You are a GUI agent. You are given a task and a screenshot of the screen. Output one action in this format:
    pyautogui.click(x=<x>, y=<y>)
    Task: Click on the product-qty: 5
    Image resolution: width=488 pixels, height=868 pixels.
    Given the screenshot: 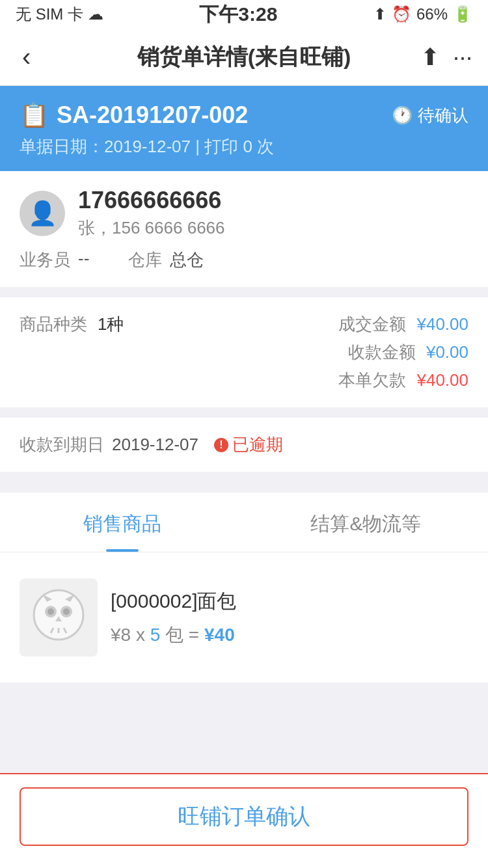 What is the action you would take?
    pyautogui.click(x=156, y=635)
    